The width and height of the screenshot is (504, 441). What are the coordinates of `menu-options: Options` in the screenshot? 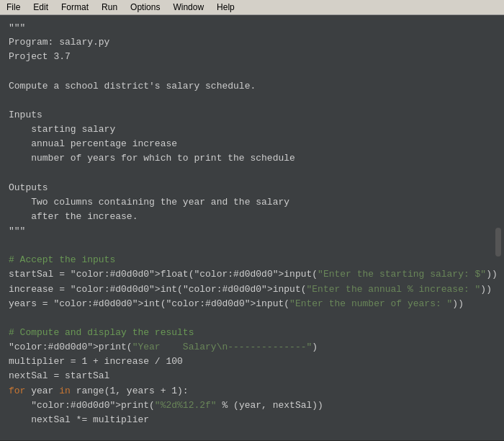 It's located at (145, 7).